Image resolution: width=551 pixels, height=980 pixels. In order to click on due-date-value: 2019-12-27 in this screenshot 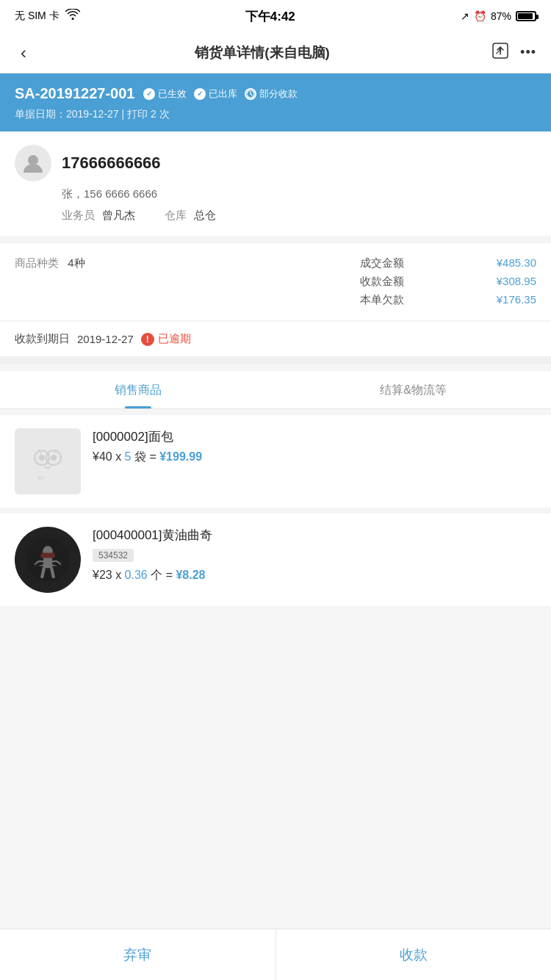, I will do `click(106, 339)`.